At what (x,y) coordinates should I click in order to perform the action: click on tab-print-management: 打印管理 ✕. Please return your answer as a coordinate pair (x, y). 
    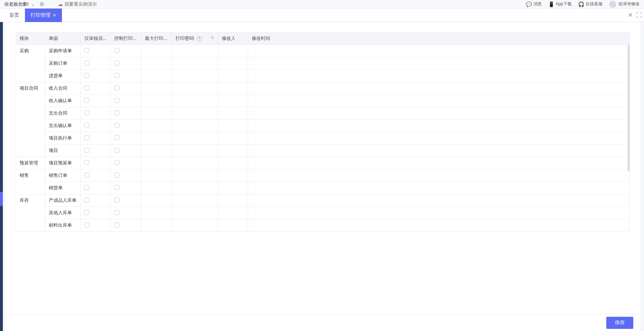
    Looking at the image, I should click on (43, 15).